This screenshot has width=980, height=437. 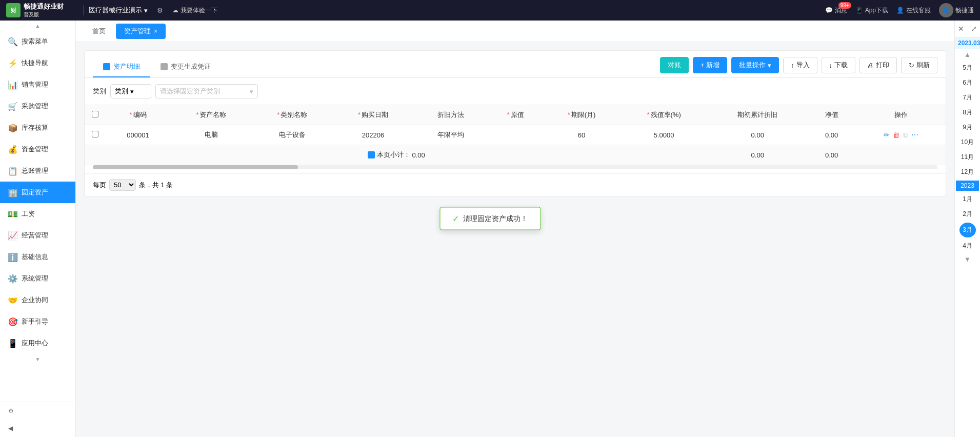 I want to click on more-icon: ⋯, so click(x=915, y=135).